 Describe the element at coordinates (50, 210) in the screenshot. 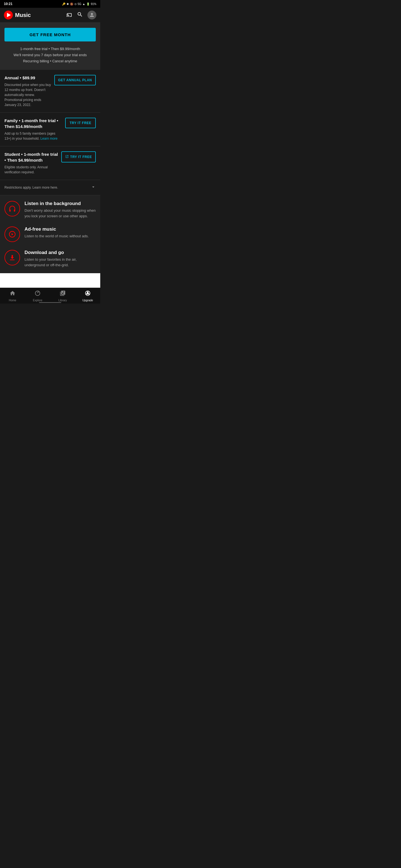

I see `feature-background-item: Listen in the background Don't worry abo…` at that location.